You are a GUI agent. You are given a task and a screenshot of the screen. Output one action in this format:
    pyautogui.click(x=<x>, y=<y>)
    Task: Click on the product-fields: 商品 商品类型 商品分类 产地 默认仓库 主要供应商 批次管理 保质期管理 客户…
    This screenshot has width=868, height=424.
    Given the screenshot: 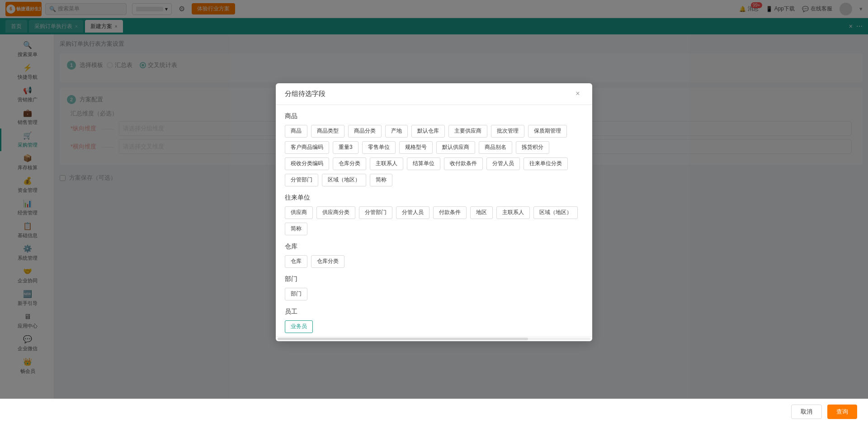 What is the action you would take?
    pyautogui.click(x=434, y=156)
    